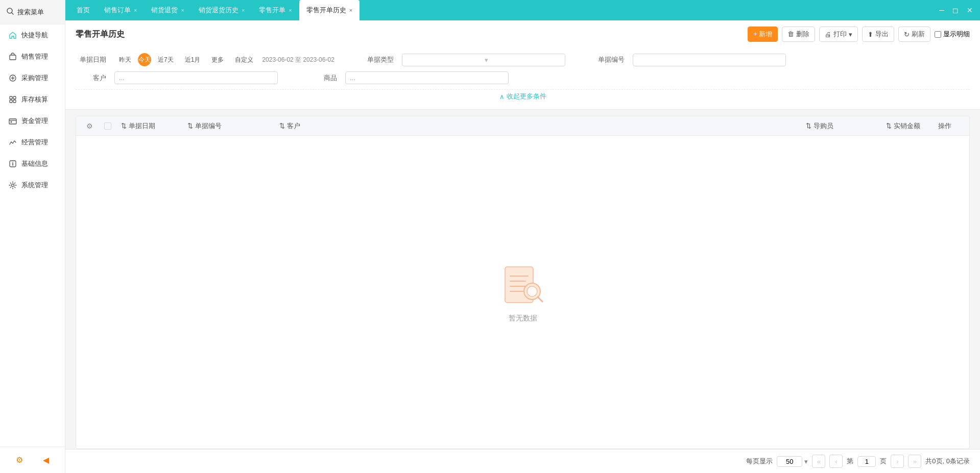 This screenshot has height=473, width=980. I want to click on export-label: 导出, so click(882, 34).